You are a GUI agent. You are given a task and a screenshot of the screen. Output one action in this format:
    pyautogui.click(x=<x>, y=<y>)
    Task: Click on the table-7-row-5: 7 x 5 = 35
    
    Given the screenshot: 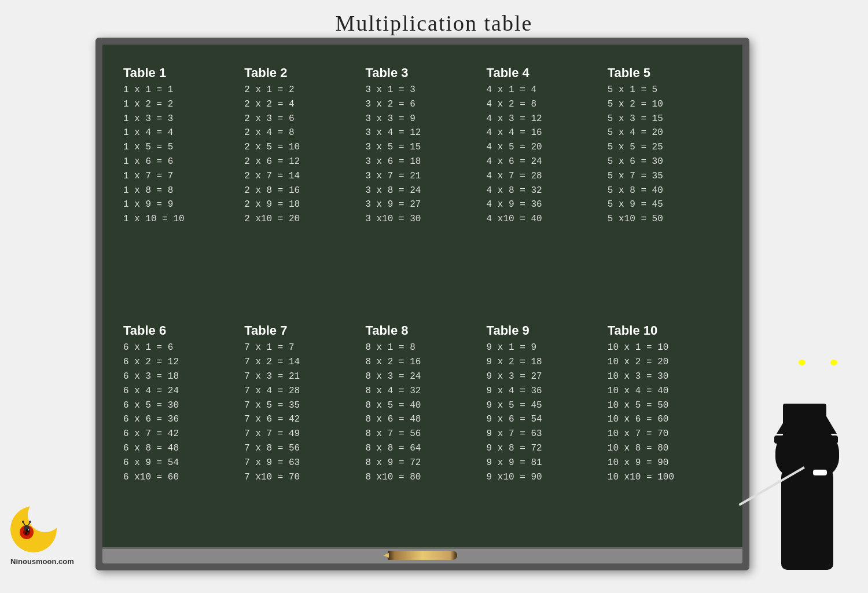 What is the action you would take?
    pyautogui.click(x=301, y=405)
    